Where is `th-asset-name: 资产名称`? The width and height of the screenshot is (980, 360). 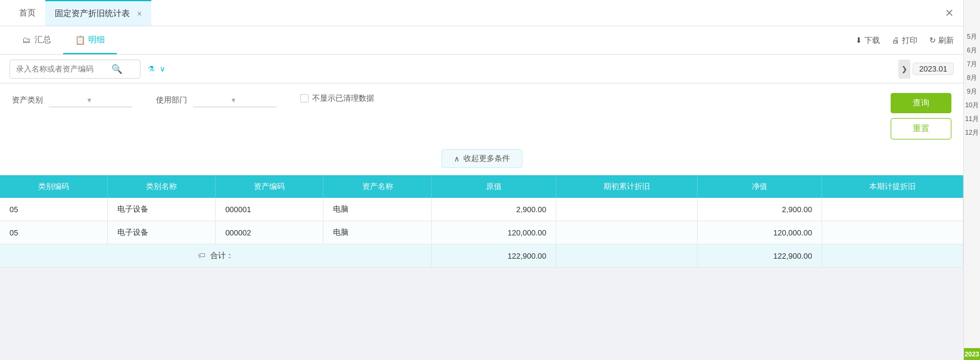 th-asset-name: 资产名称 is located at coordinates (378, 187).